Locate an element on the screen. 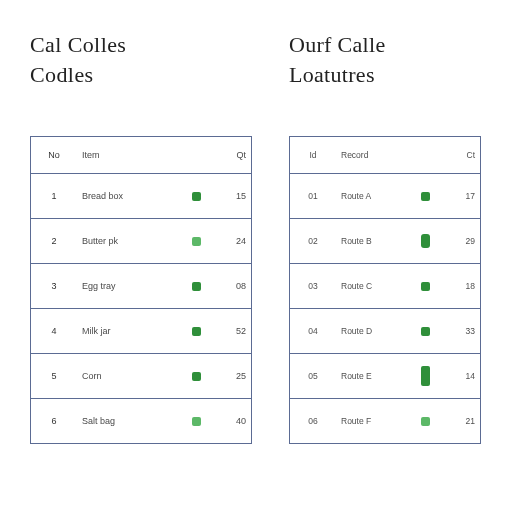  cell-a: 5 is located at coordinates (54, 376).